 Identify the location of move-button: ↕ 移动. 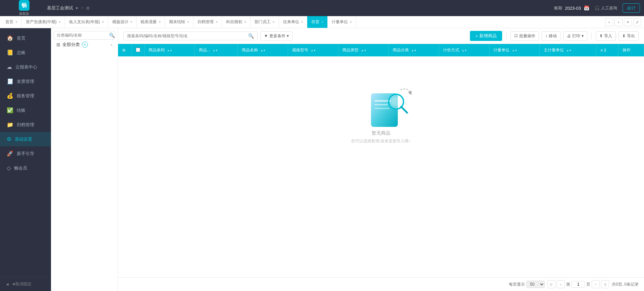
(551, 36).